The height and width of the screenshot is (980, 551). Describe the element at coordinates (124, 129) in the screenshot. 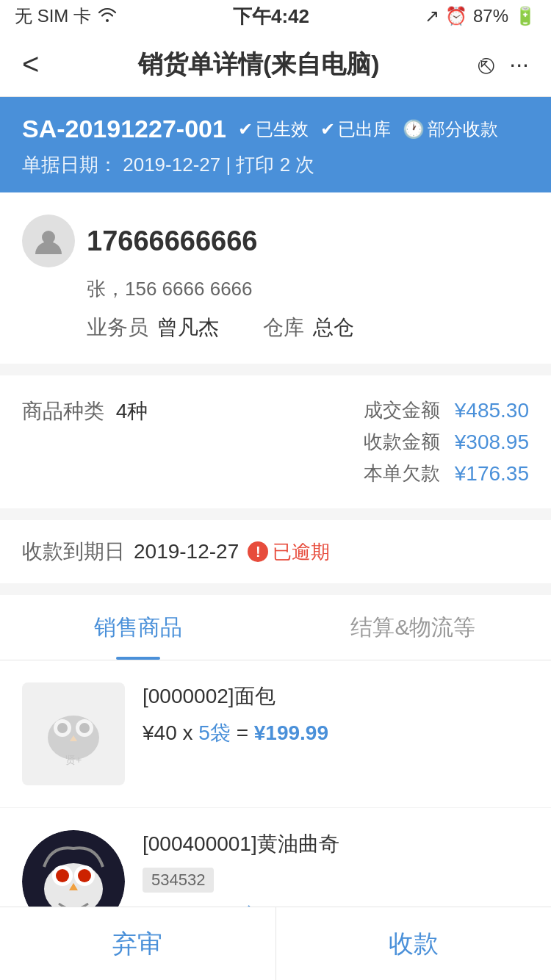

I see `order-id: SA-20191227-001` at that location.